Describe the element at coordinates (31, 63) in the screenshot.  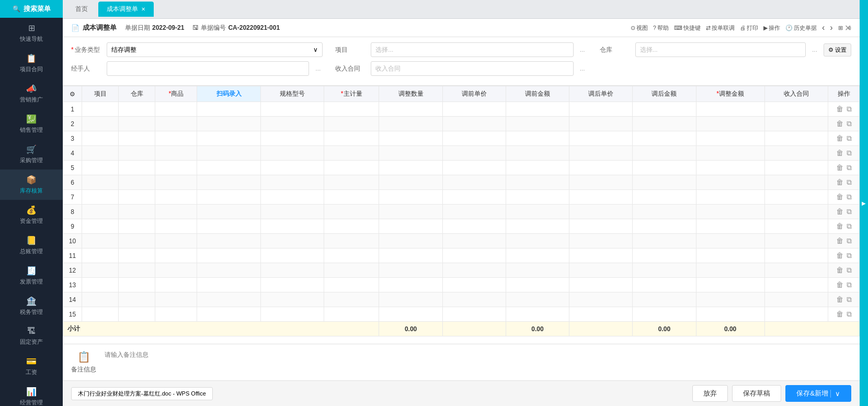
I see `sidebar-item-project-contract: 📋 项目合同` at that location.